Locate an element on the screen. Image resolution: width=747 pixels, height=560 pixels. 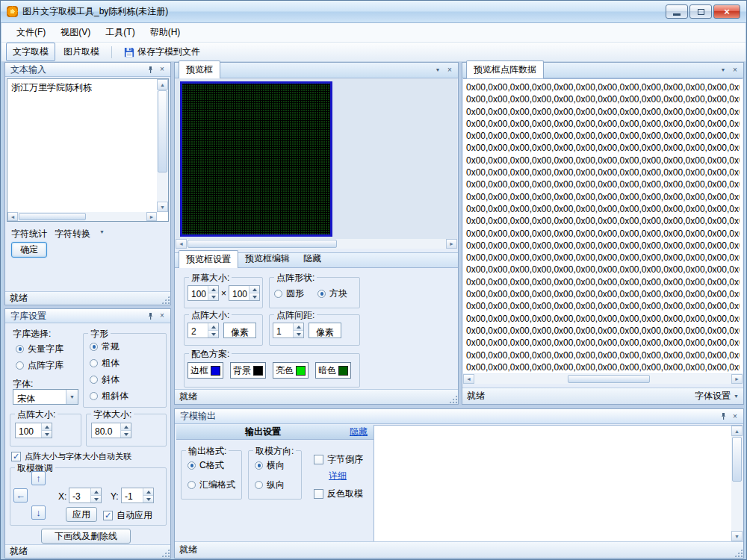
menu-file: 文件(F) is located at coordinates (31, 33).